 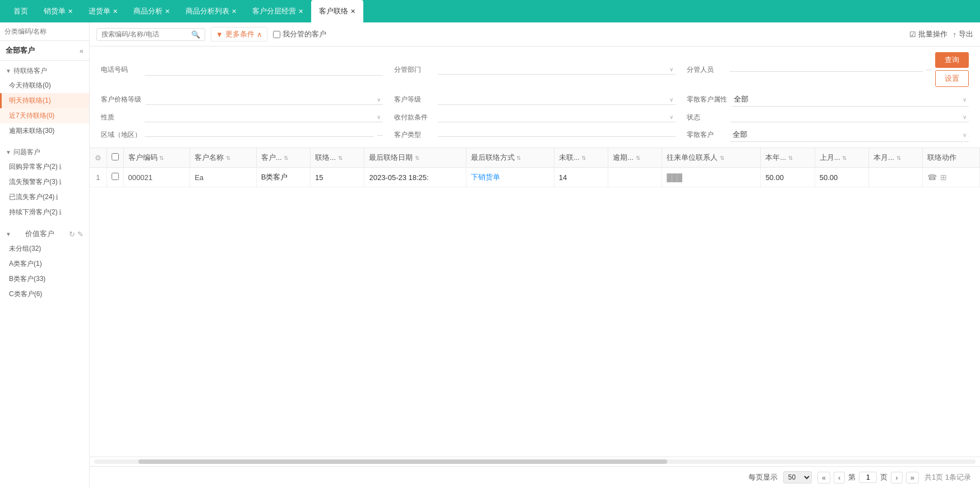 I want to click on sidebar-search-input, so click(x=47, y=31).